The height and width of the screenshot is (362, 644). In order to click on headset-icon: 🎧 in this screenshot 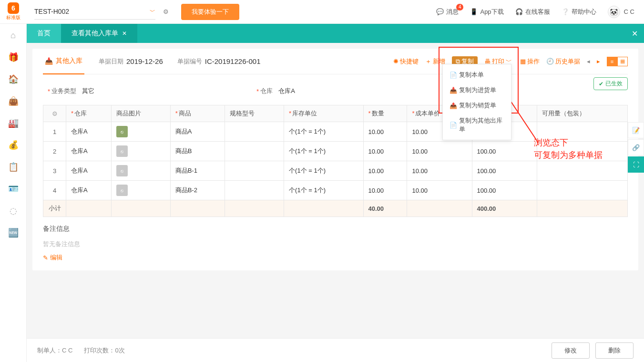, I will do `click(519, 11)`.